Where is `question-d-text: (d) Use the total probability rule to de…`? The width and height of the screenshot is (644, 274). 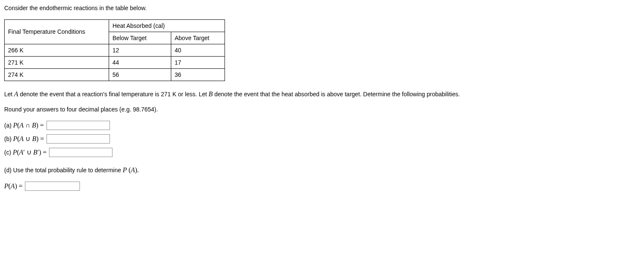
question-d-text: (d) Use the total probability rule to de… is located at coordinates (321, 170).